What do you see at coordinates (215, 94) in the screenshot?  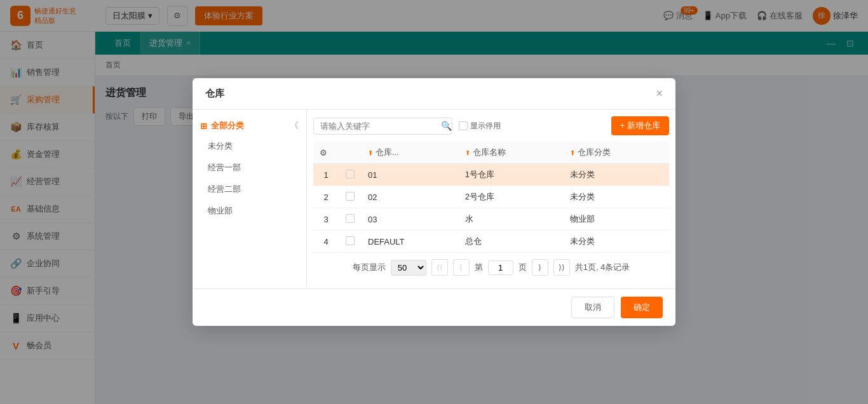 I see `modal-title: 仓库` at bounding box center [215, 94].